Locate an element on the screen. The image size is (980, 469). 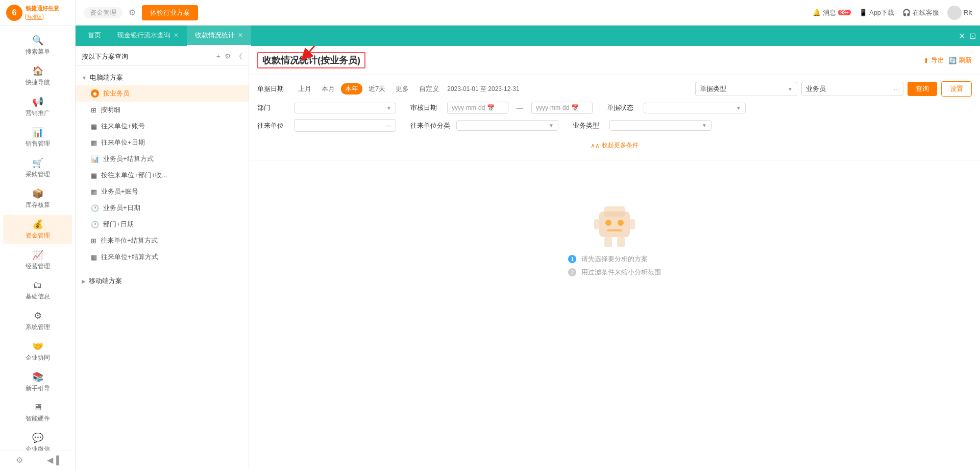
biz-type-select: ▼ is located at coordinates (660, 126).